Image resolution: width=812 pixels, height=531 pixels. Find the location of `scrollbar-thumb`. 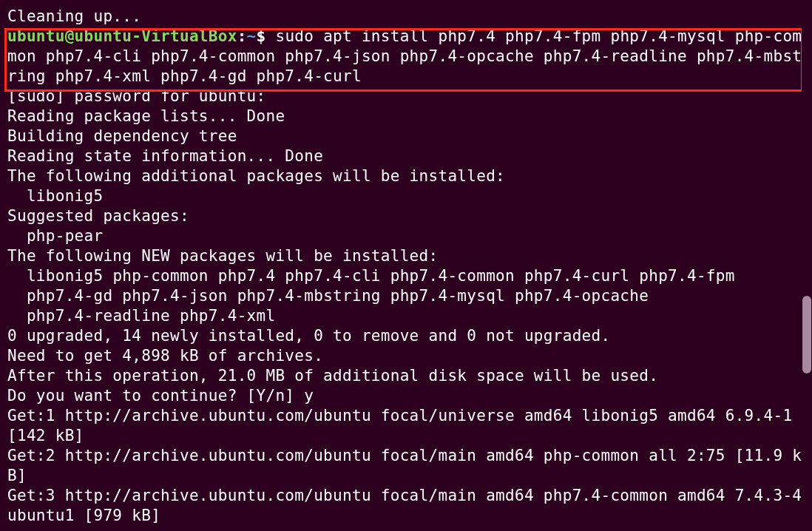

scrollbar-thumb is located at coordinates (807, 334).